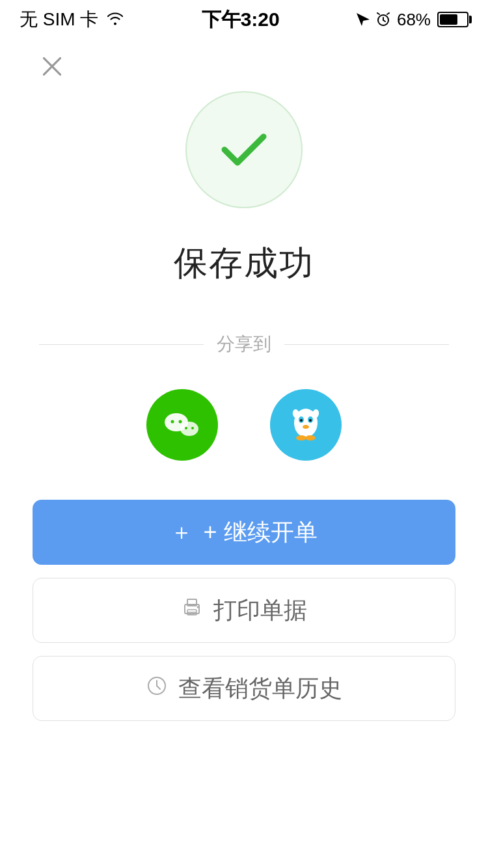 This screenshot has height=868, width=488. What do you see at coordinates (367, 345) in the screenshot?
I see `divider-right` at bounding box center [367, 345].